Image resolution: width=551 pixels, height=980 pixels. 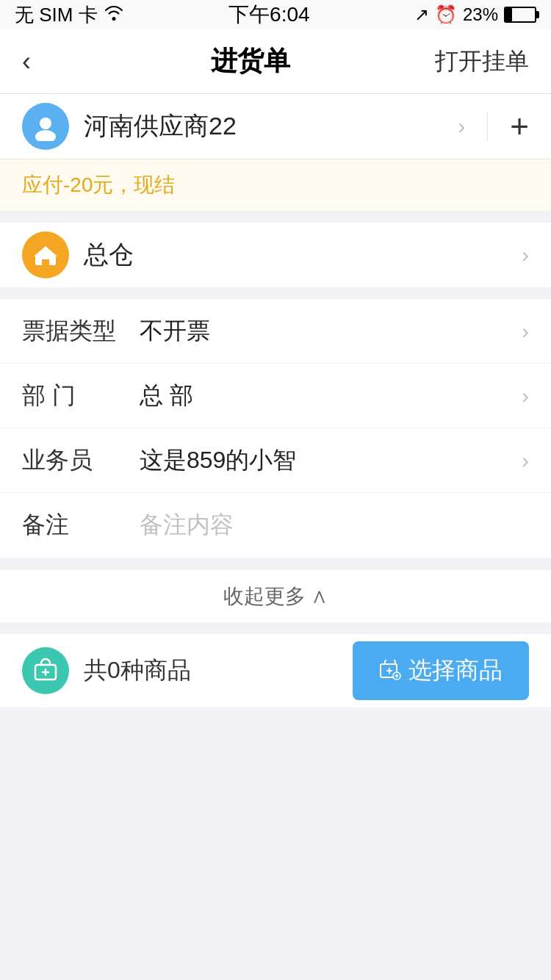 What do you see at coordinates (276, 15) in the screenshot?
I see `status-bar: 无 SIM 卡 下午6:04 ↗ ⏰ 23%` at bounding box center [276, 15].